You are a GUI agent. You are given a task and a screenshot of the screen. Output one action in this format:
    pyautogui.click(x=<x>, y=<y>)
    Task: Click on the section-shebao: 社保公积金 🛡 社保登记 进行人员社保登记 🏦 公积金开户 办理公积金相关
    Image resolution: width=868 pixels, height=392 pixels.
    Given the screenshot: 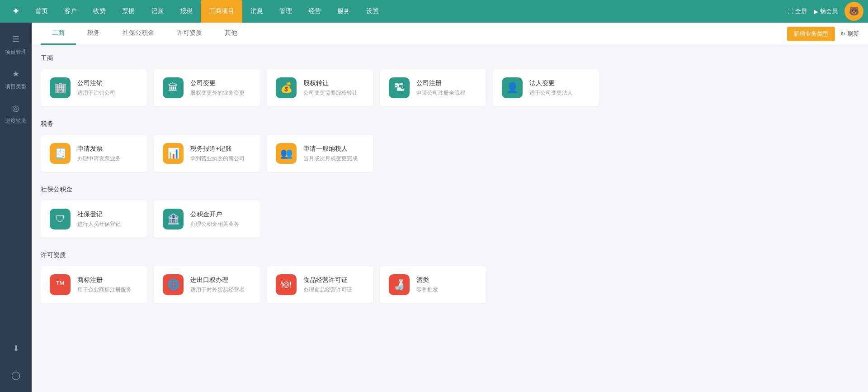 What is the action you would take?
    pyautogui.click(x=450, y=212)
    